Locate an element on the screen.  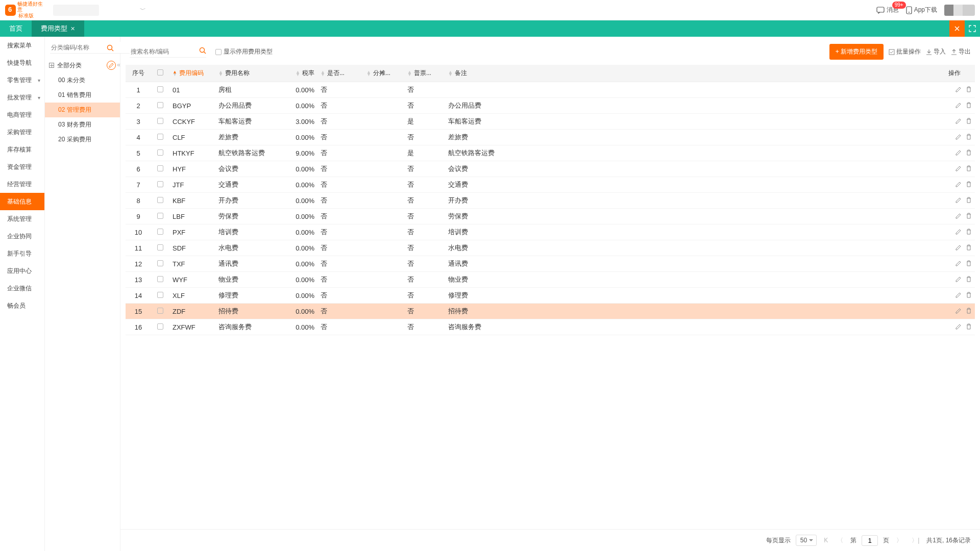
all-categories-label: 全部分类 is located at coordinates (69, 65).